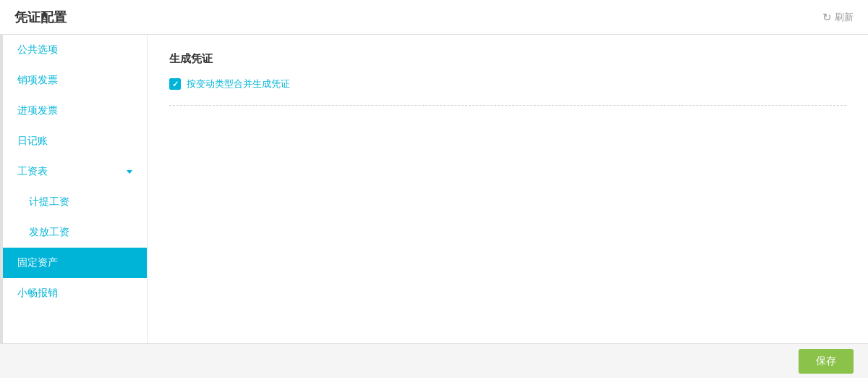 The height and width of the screenshot is (378, 868). Describe the element at coordinates (75, 189) in the screenshot. I see `sidebar: 公共选项销项发票进项发票日记账工资表计提工资发放工资固定资产小畅报销` at that location.